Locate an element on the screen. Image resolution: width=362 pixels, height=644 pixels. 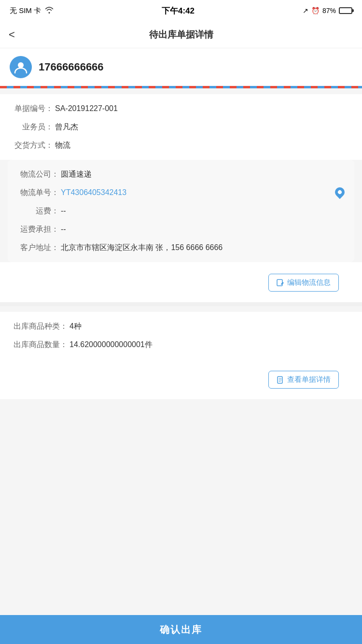
address-row: 客户地址： 北京市市辖区海淀区永丰南 张，156 6666 6666 is located at coordinates (181, 248).